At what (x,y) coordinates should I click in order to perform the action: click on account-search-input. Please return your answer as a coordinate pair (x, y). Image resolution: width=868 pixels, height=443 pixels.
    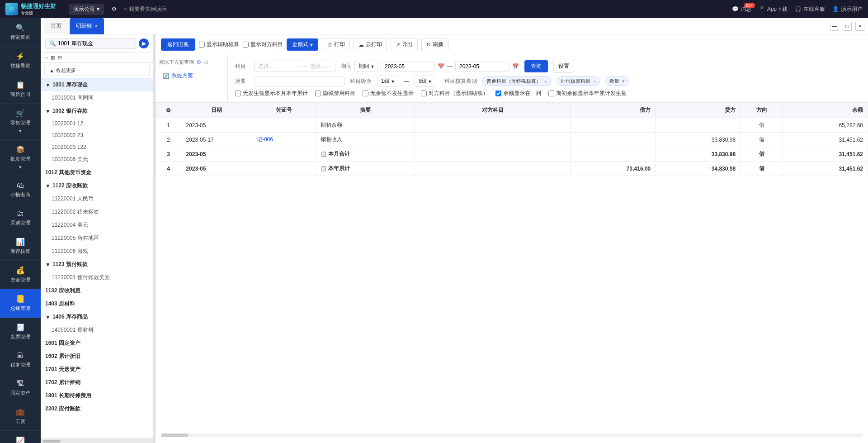
    Looking at the image, I should click on (95, 43).